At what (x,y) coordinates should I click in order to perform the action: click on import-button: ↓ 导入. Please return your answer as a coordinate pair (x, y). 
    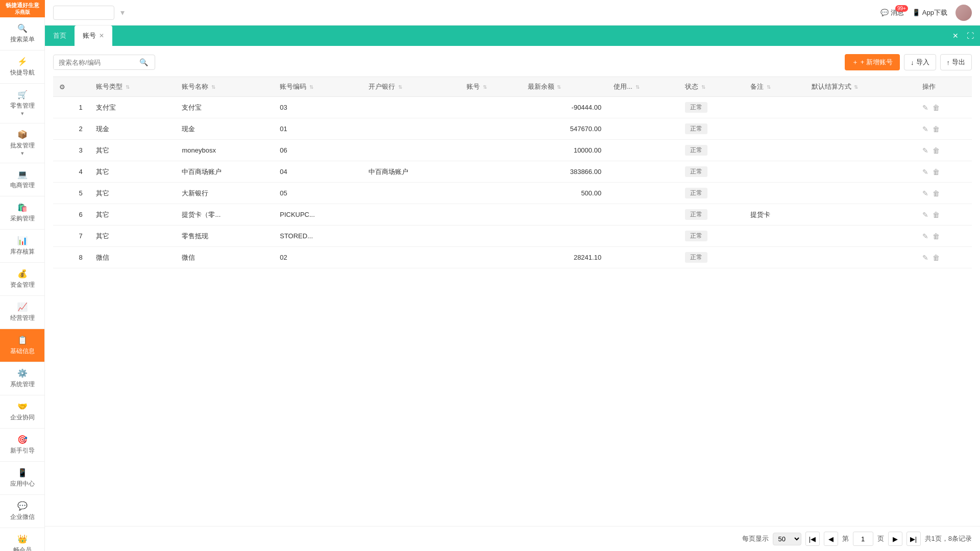
    Looking at the image, I should click on (920, 62).